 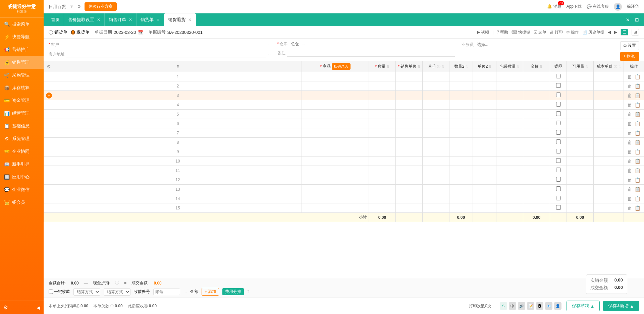 What do you see at coordinates (513, 306) in the screenshot?
I see `bottom-icon-2: 中` at bounding box center [513, 306].